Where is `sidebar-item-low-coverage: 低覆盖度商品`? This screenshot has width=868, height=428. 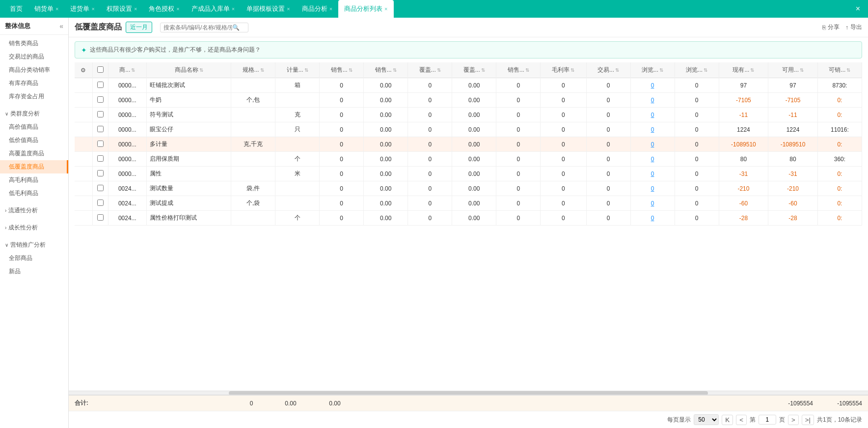
sidebar-item-low-coverage: 低覆盖度商品 is located at coordinates (34, 167).